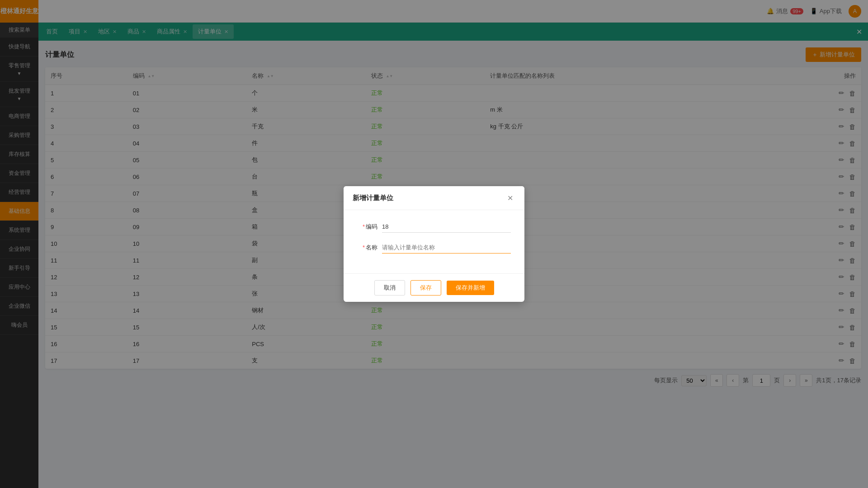  What do you see at coordinates (434, 198) in the screenshot?
I see `modal-header: 新增计量单位 ✕` at bounding box center [434, 198].